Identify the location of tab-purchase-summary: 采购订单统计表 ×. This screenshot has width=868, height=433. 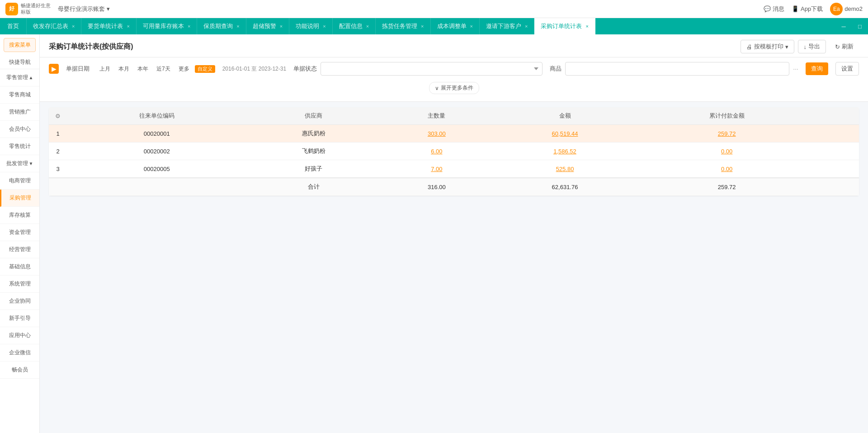
(565, 26).